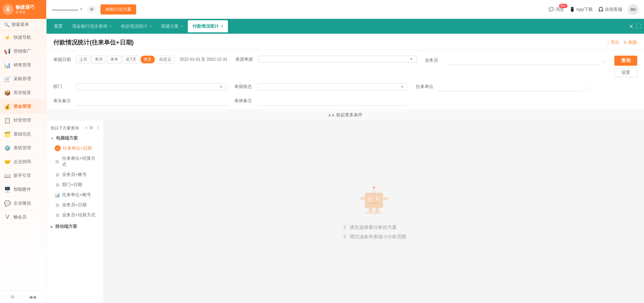  Describe the element at coordinates (58, 26) in the screenshot. I see `tab-home: 首页` at that location.